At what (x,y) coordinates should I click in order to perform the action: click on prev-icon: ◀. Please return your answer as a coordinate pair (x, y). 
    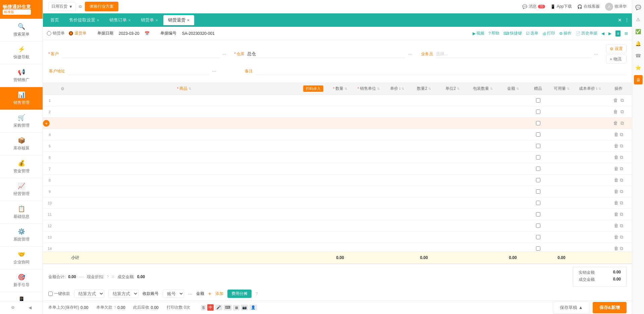
    Looking at the image, I should click on (603, 34).